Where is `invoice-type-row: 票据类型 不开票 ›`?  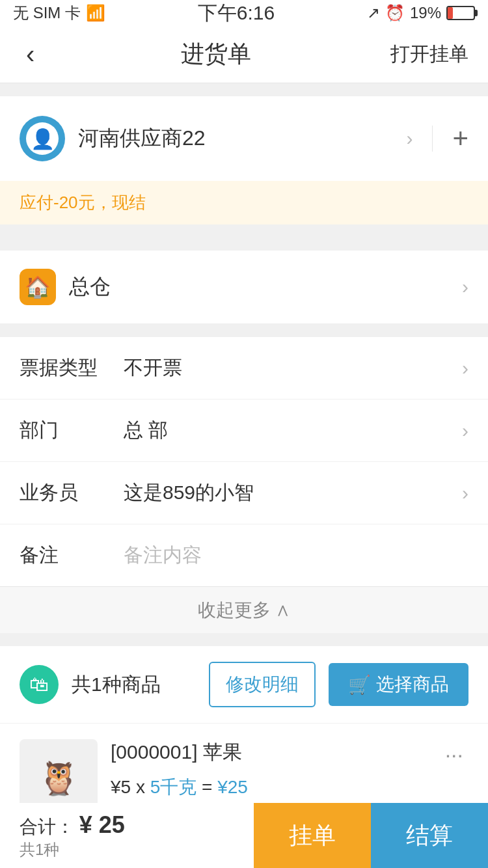
invoice-type-row: 票据类型 不开票 › is located at coordinates (244, 368).